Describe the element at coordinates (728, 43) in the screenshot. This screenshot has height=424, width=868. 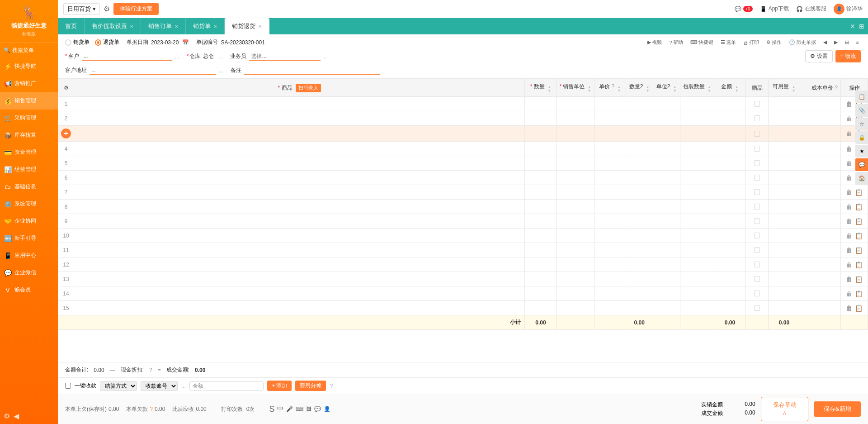
I see `select-btn: ☰ 选单` at that location.